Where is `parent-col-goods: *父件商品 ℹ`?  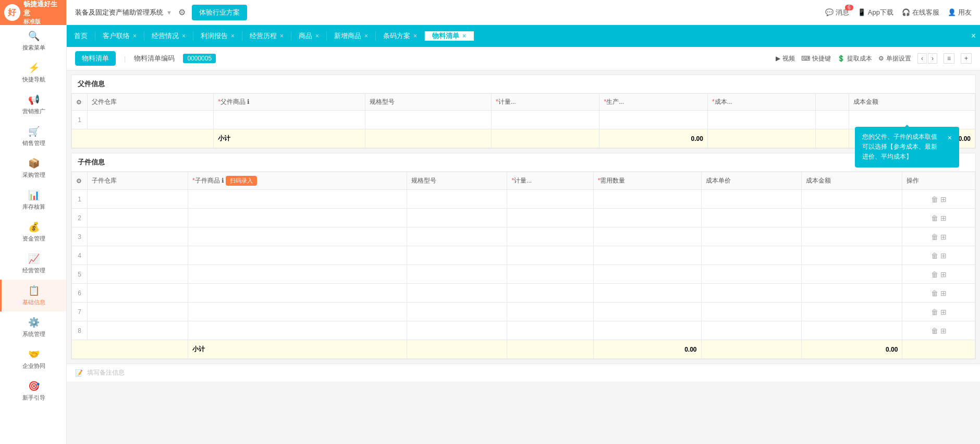 parent-col-goods: *父件商品 ℹ is located at coordinates (290, 102).